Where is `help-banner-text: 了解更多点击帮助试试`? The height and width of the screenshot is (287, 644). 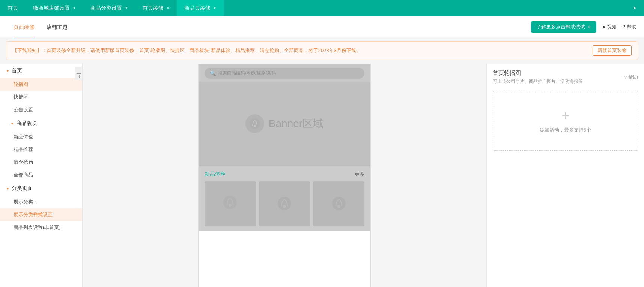 help-banner-text: 了解更多点击帮助试试 is located at coordinates (561, 27).